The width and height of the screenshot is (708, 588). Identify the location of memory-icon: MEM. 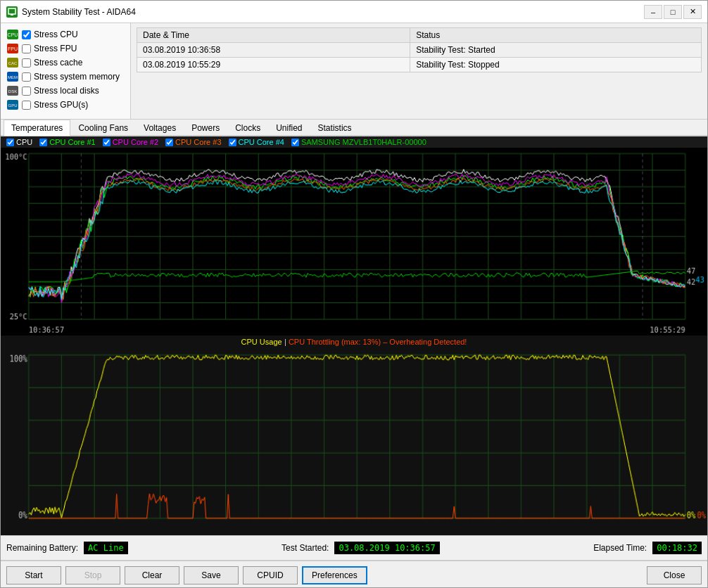
(13, 77).